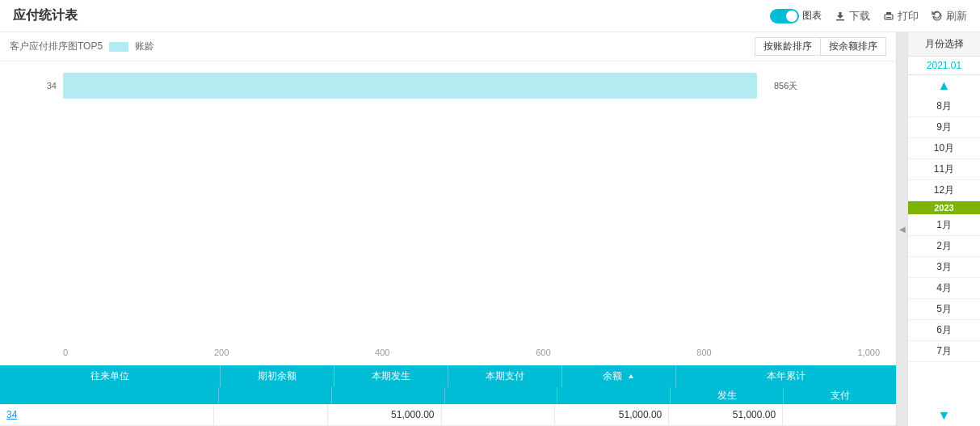  What do you see at coordinates (614, 396) in the screenshot?
I see `th-balance-sub` at bounding box center [614, 396].